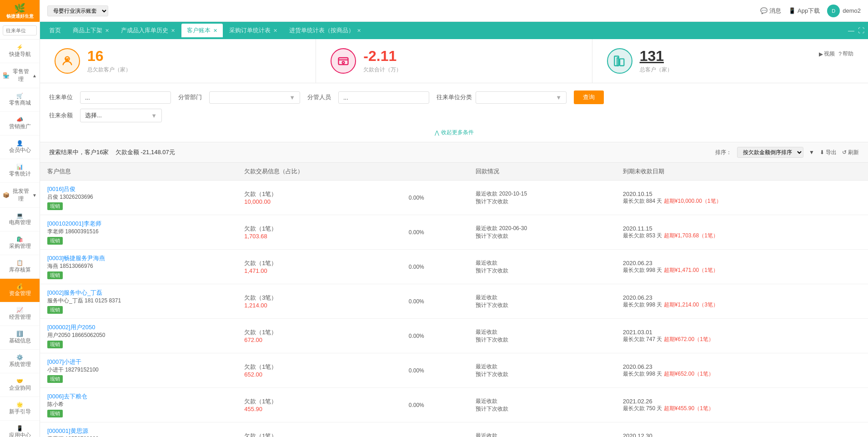  Describe the element at coordinates (20, 124) in the screenshot. I see `sidebar-item-marketing: 📣 营销推广` at that location.